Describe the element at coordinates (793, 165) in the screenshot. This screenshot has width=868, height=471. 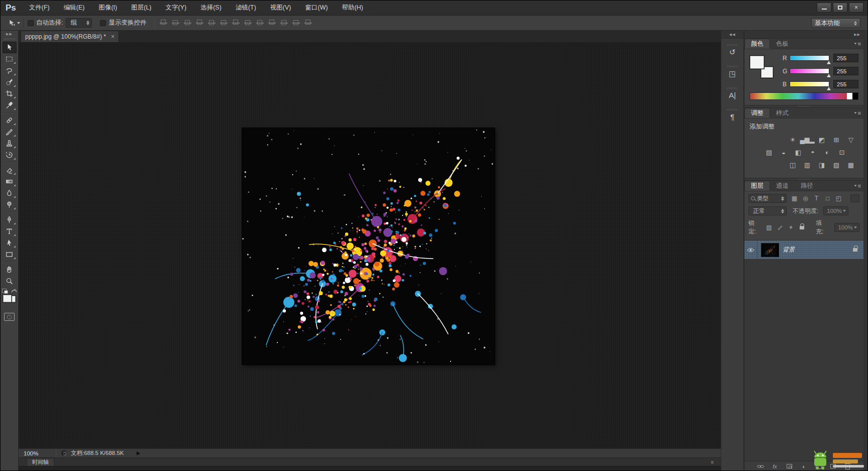
I see `invert-icon: ◫` at that location.